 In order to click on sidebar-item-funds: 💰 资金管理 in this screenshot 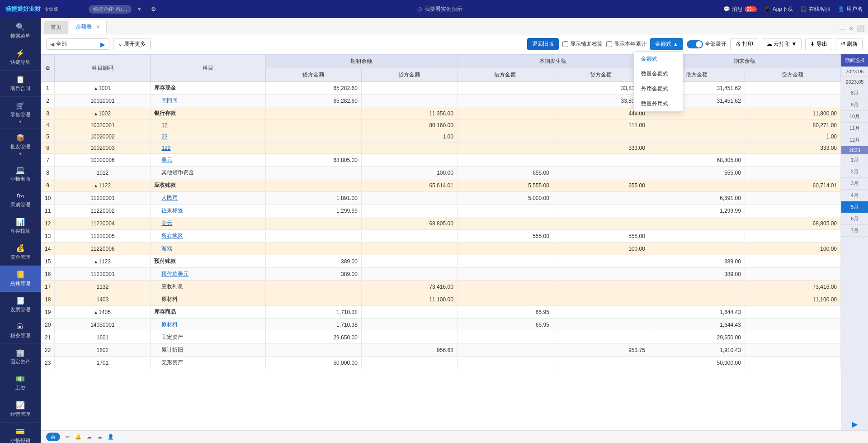, I will do `click(20, 252)`.